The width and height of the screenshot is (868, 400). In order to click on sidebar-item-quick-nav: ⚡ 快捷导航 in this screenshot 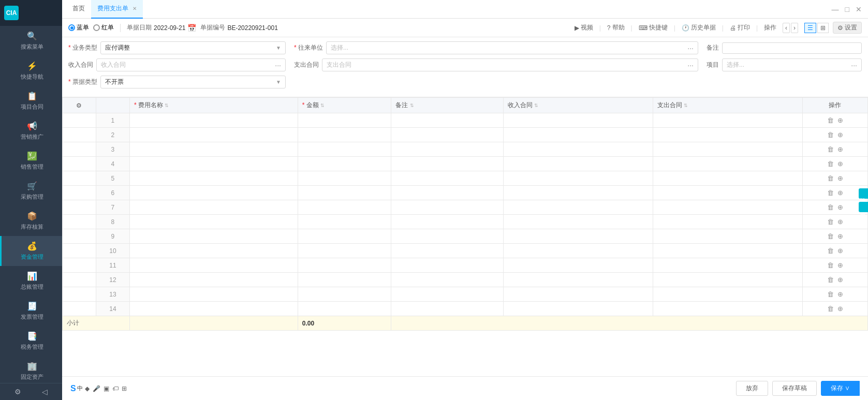, I will do `click(31, 71)`.